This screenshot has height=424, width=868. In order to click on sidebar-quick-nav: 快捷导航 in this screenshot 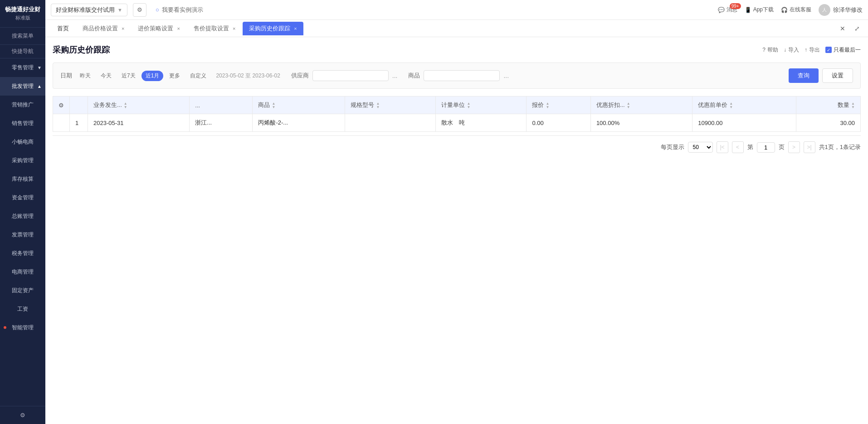, I will do `click(23, 52)`.